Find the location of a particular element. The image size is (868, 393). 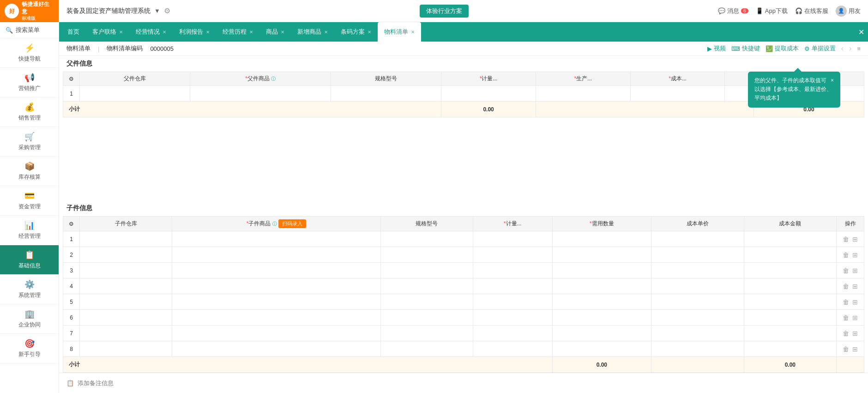

expand-icon: ≡ is located at coordinates (859, 49).